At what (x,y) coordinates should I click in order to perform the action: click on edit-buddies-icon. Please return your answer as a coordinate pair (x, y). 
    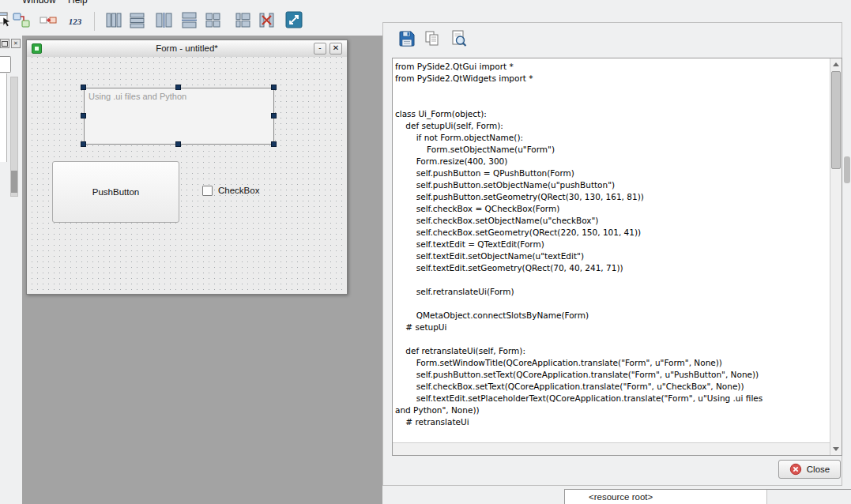
    Looking at the image, I should click on (48, 21).